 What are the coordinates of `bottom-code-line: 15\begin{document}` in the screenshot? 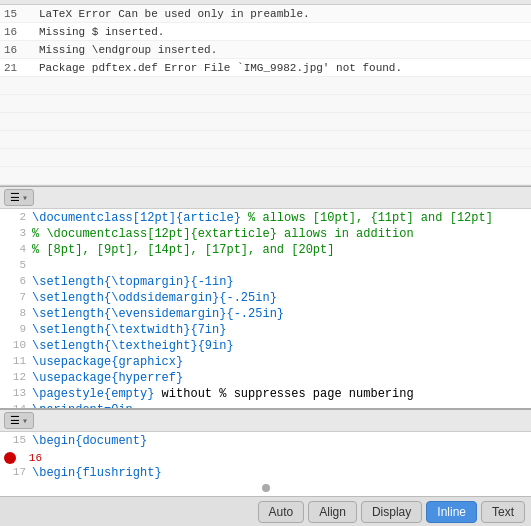 It's located at (266, 442).